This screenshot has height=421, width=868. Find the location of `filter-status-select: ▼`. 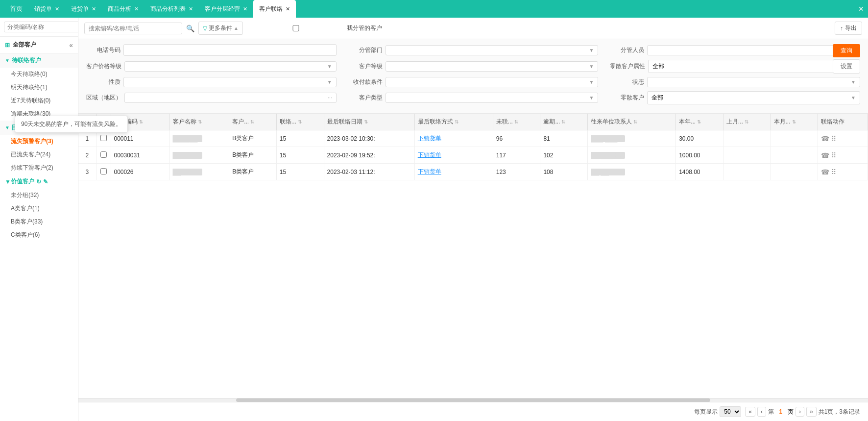

filter-status-select: ▼ is located at coordinates (753, 82).